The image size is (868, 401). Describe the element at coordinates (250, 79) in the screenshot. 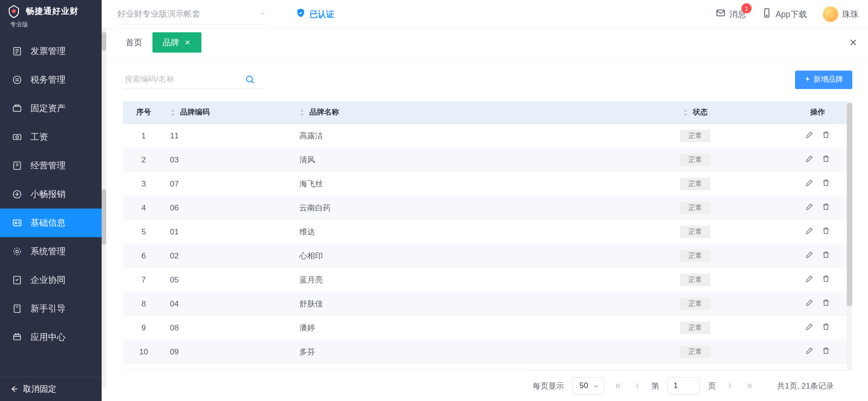

I see `search-icon` at that location.